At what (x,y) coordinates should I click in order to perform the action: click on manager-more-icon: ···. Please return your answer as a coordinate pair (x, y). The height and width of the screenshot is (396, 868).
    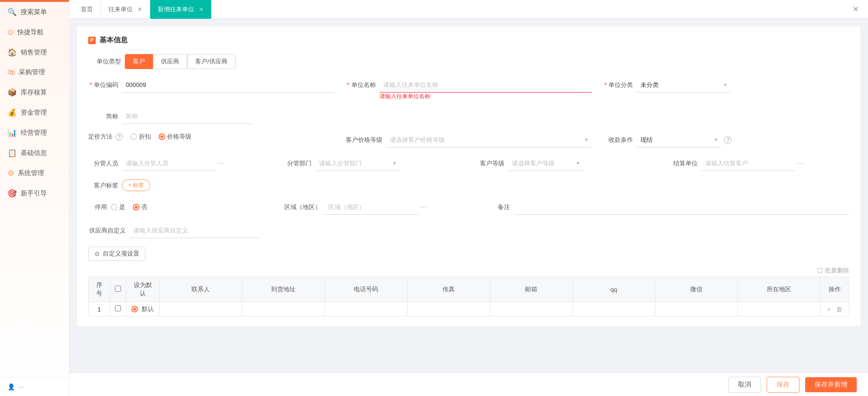
    Looking at the image, I should click on (221, 163).